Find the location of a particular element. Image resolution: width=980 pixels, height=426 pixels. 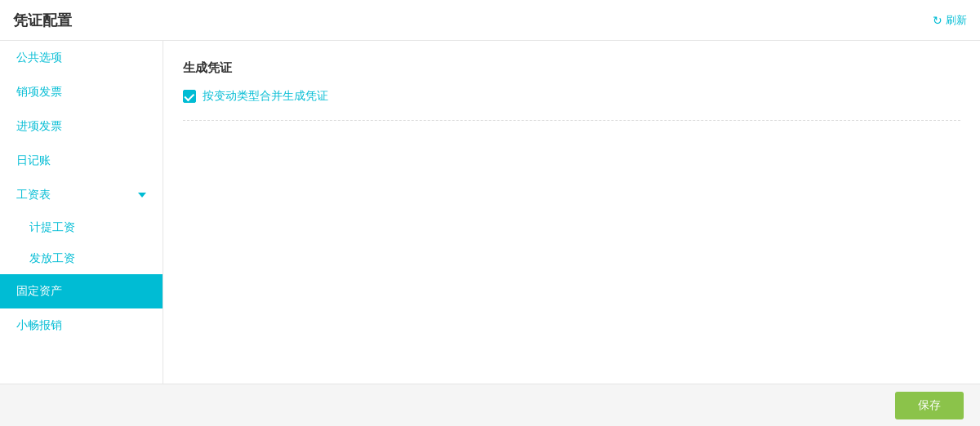

sidebar-item-calculate-payroll: 计提工资 is located at coordinates (82, 228).